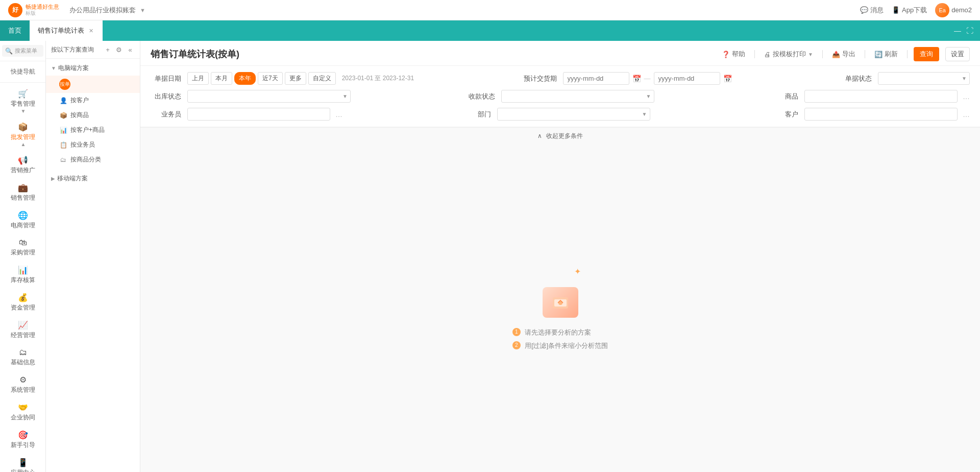 Image resolution: width=980 pixels, height=472 pixels. What do you see at coordinates (63, 145) in the screenshot?
I see `by-staff-icon: 📋` at bounding box center [63, 145].